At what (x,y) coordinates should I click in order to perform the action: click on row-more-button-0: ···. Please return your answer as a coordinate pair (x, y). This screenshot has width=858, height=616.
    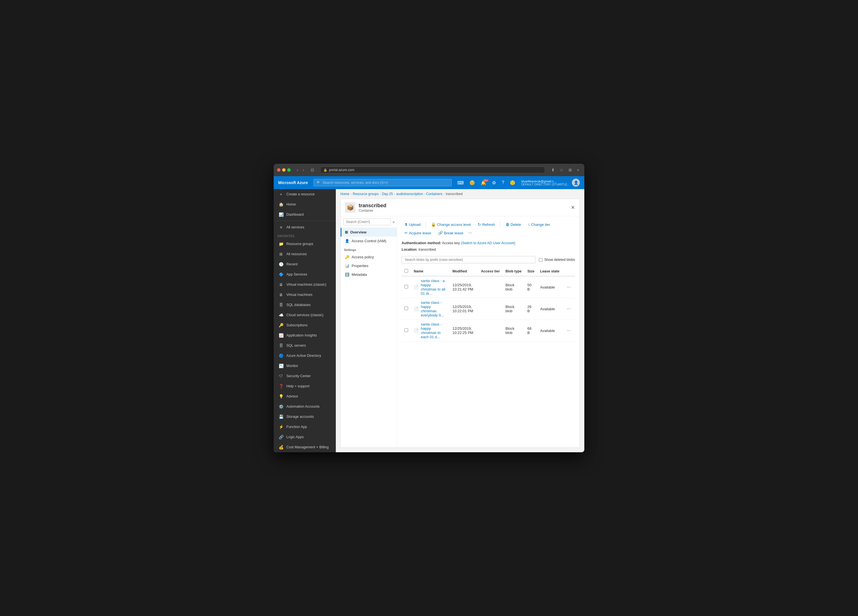
    Looking at the image, I should click on (569, 287).